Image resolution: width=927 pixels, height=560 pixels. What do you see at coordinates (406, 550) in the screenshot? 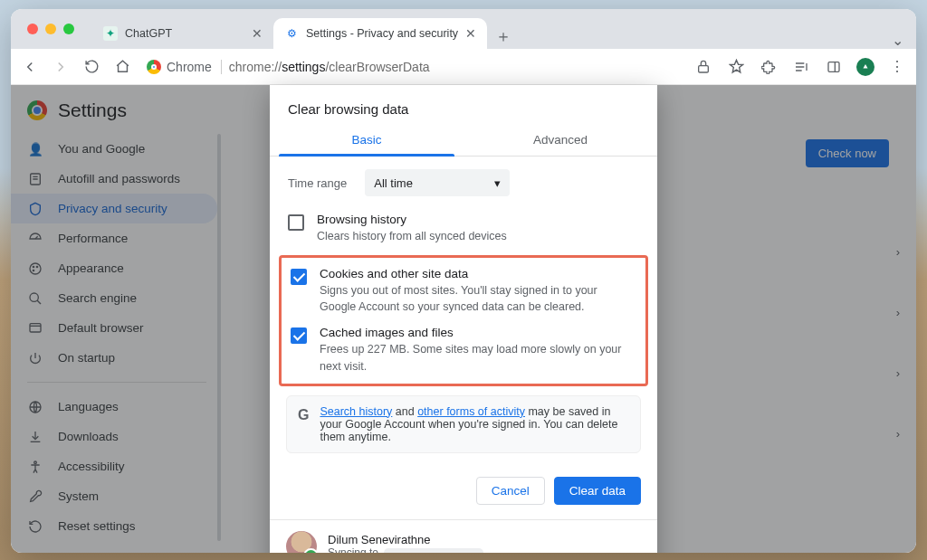
I see `user-sync-status: Syncing to` at bounding box center [406, 550].